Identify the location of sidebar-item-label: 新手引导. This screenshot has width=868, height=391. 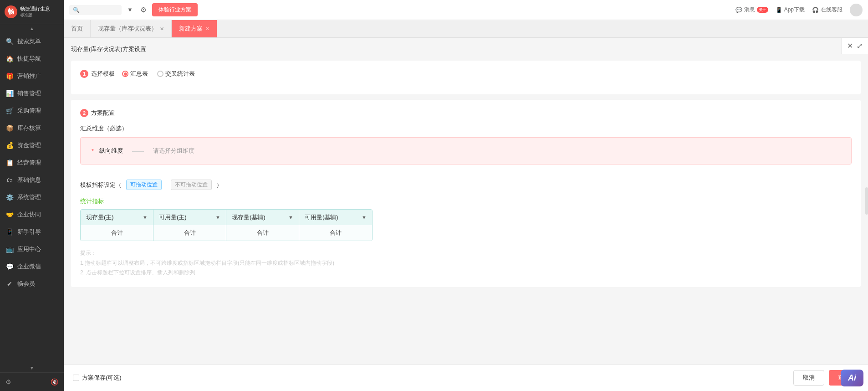
(29, 232).